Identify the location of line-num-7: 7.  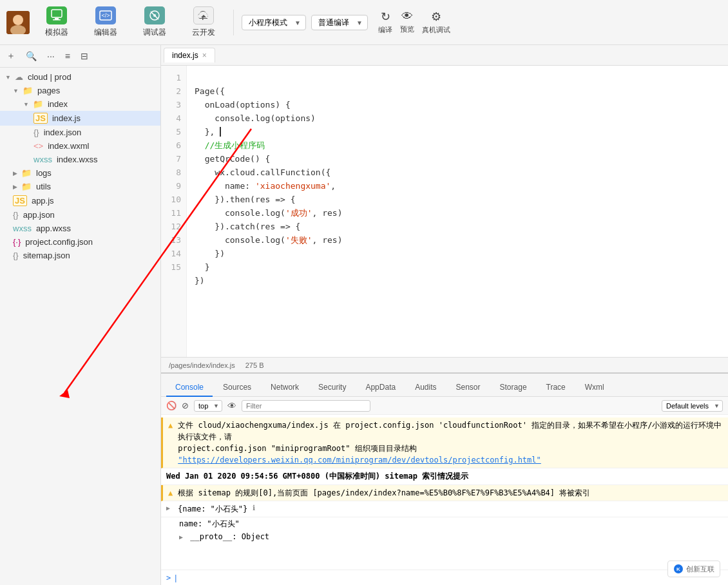
(174, 158).